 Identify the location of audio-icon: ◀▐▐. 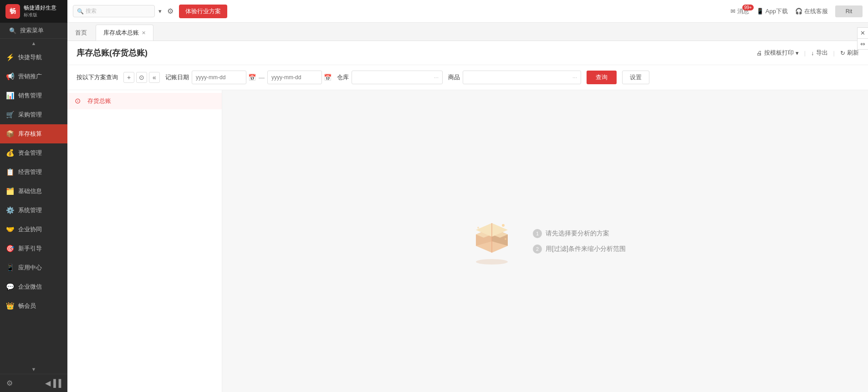
(53, 383).